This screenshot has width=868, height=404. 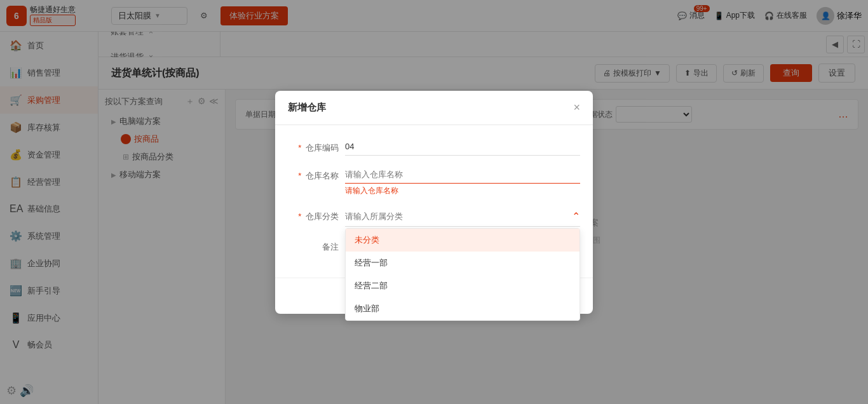 What do you see at coordinates (463, 240) in the screenshot?
I see `cat-option-none: 未分类` at bounding box center [463, 240].